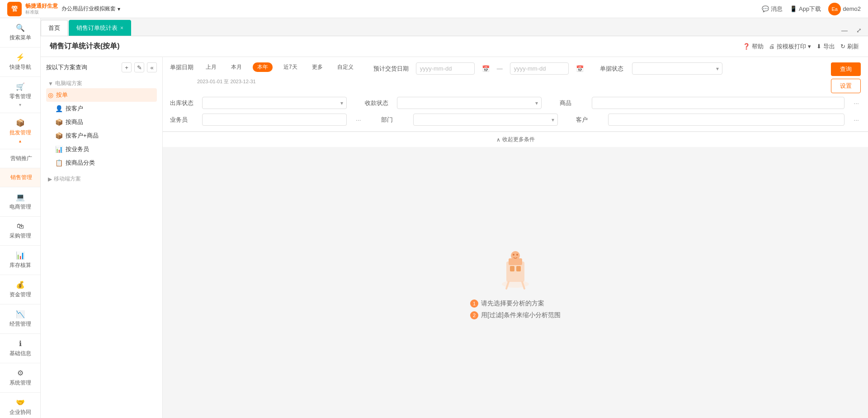  Describe the element at coordinates (263, 67) in the screenshot. I see `this-year-btn: 本年` at that location.